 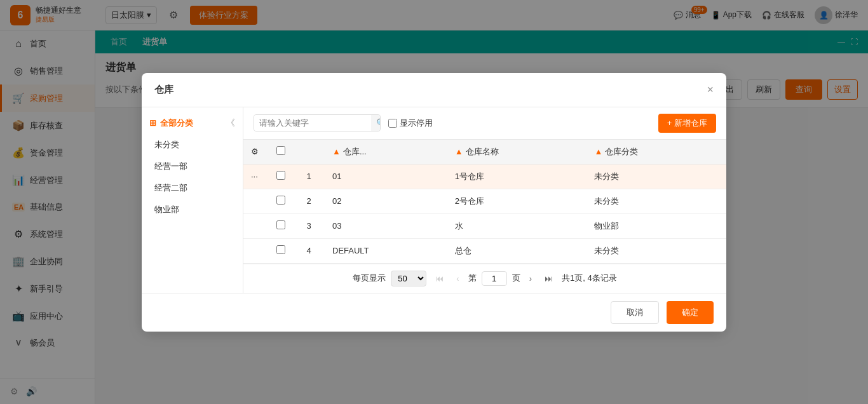 What do you see at coordinates (166, 210) in the screenshot?
I see `cat-item-label-property: 物业部` at bounding box center [166, 210].